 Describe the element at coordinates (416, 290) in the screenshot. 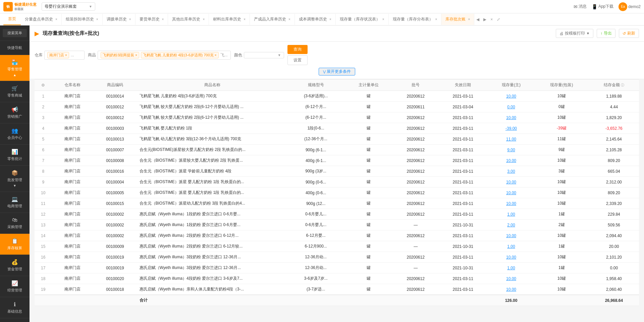

I see `cell-batch: 20200612` at that location.